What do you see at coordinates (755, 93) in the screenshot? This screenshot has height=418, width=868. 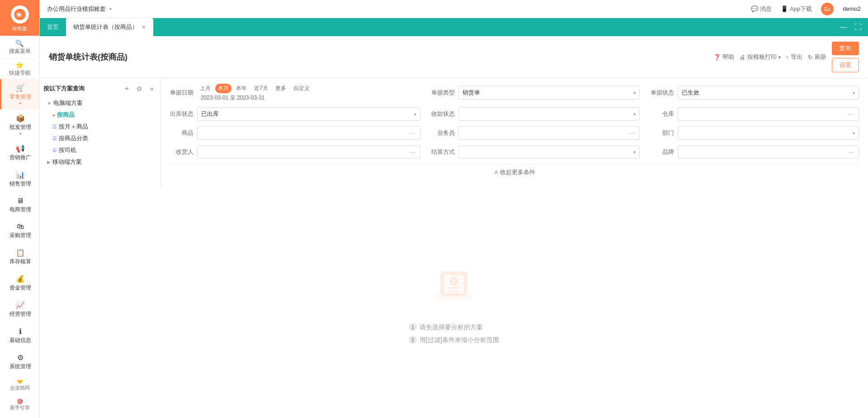 I see `doc-status-field: 单据状态 已生效 ▾` at bounding box center [755, 93].